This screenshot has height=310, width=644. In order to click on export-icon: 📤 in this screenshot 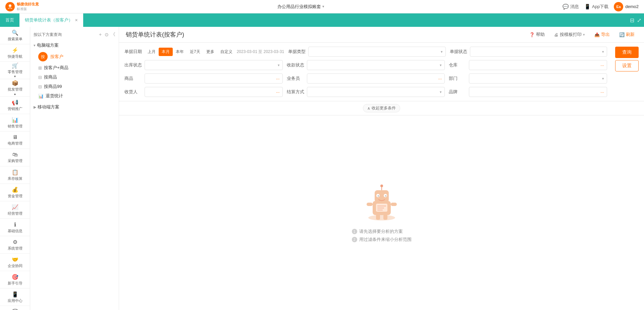, I will do `click(597, 35)`.